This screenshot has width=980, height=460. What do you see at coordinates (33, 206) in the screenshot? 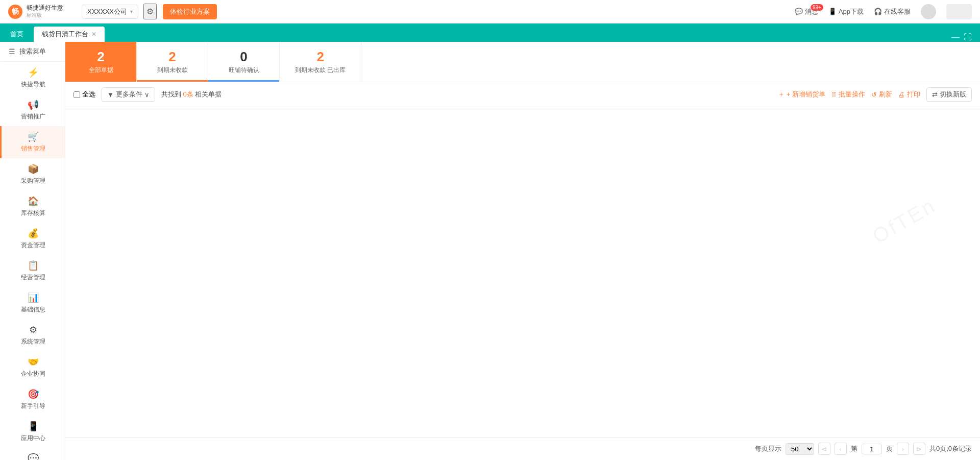
I see `sidebar-item-inventory: 🏠 库存核算` at bounding box center [33, 206].